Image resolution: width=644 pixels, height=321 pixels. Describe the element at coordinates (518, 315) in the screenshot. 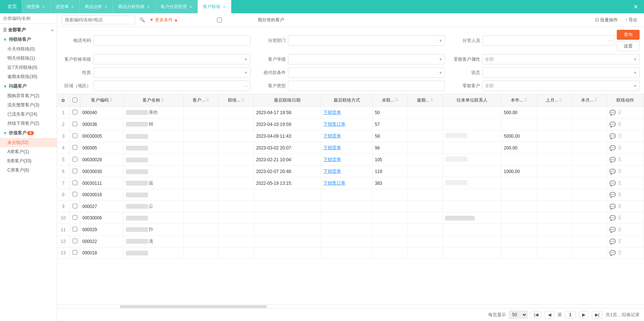

I see `per-page-select: 50 100` at that location.